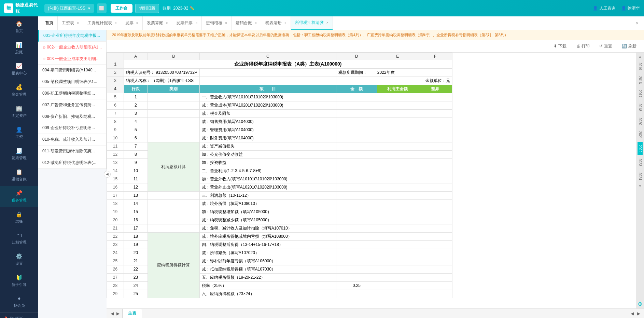 The image size is (644, 318). What do you see at coordinates (616, 8) in the screenshot?
I see `header-right: 👤 人工咨询 👤 徐浙华` at bounding box center [616, 8].